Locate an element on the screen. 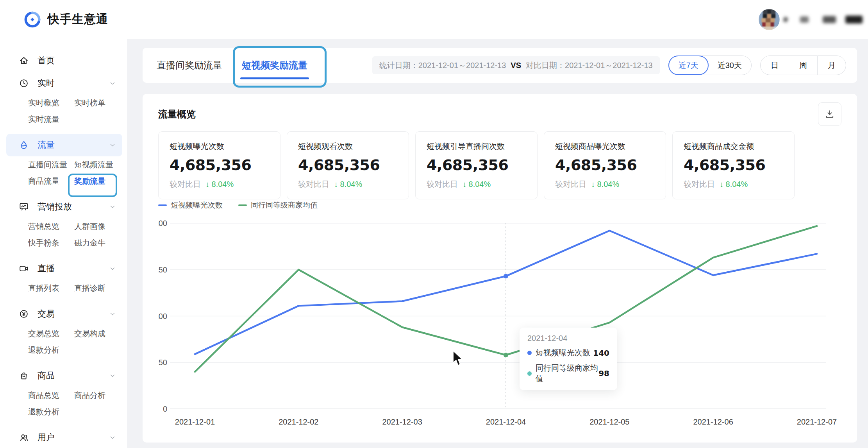 This screenshot has width=868, height=448. tooltip-series-value: 98 is located at coordinates (604, 373).